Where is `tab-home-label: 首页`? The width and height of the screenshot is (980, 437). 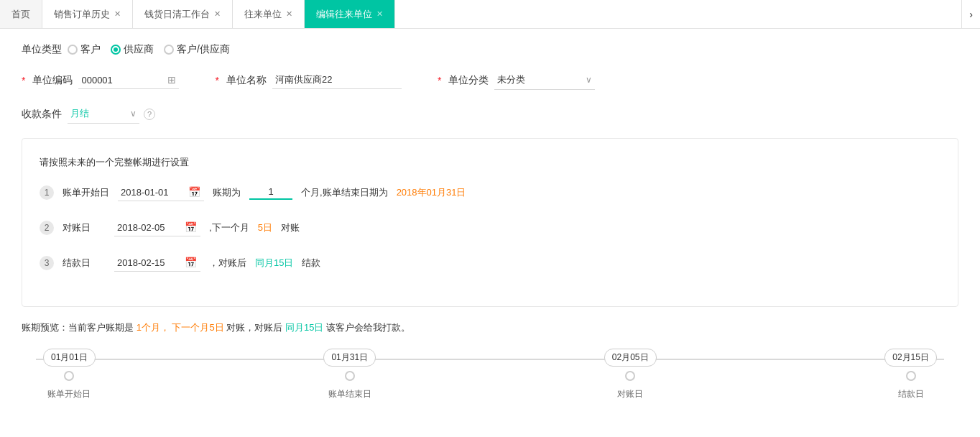
tab-home-label: 首页 is located at coordinates (21, 14).